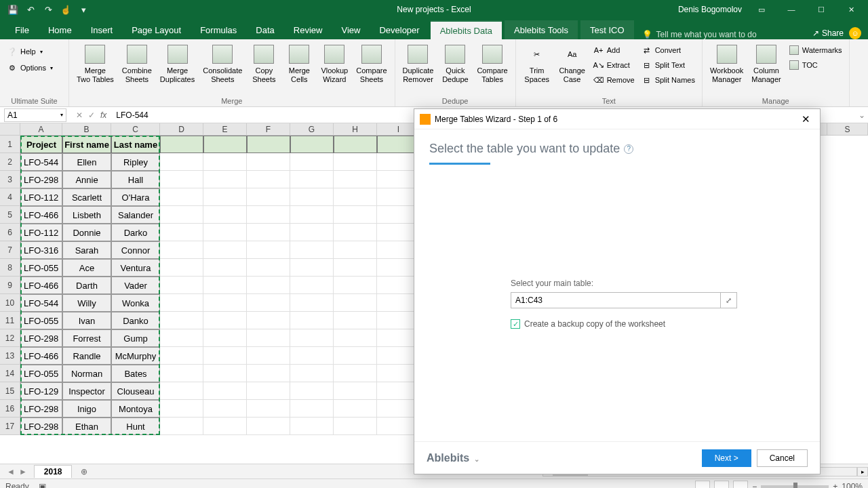 The image size is (868, 488). Describe the element at coordinates (218, 30) in the screenshot. I see `tab-formulas: Formulas` at that location.